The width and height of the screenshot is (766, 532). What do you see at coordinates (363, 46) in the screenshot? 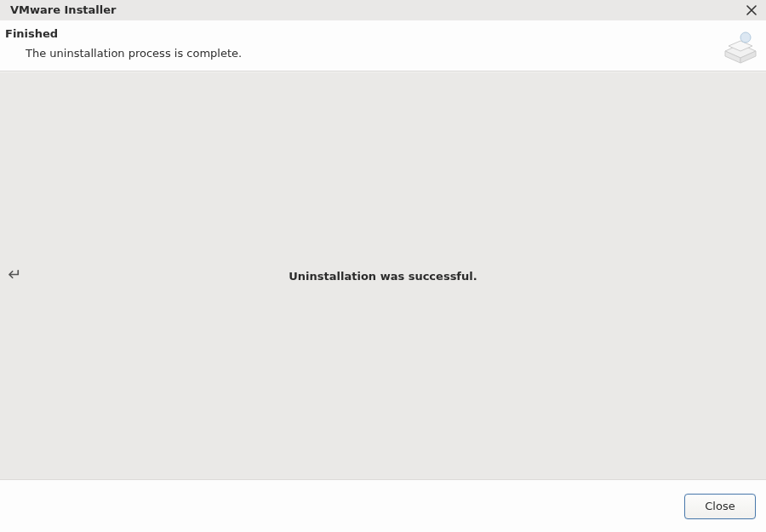
I see `header-text-block: Finished The uninstallation process is c…` at bounding box center [363, 46].